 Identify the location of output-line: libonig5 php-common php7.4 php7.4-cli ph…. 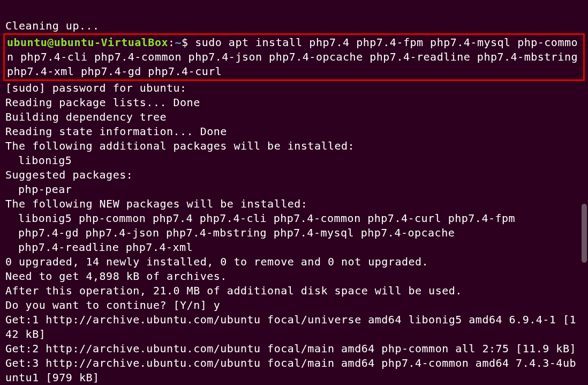
(294, 219).